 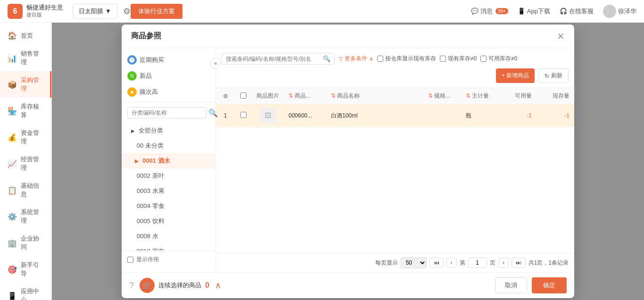 What do you see at coordinates (519, 263) in the screenshot?
I see `last-page-button: ⏭` at bounding box center [519, 263].